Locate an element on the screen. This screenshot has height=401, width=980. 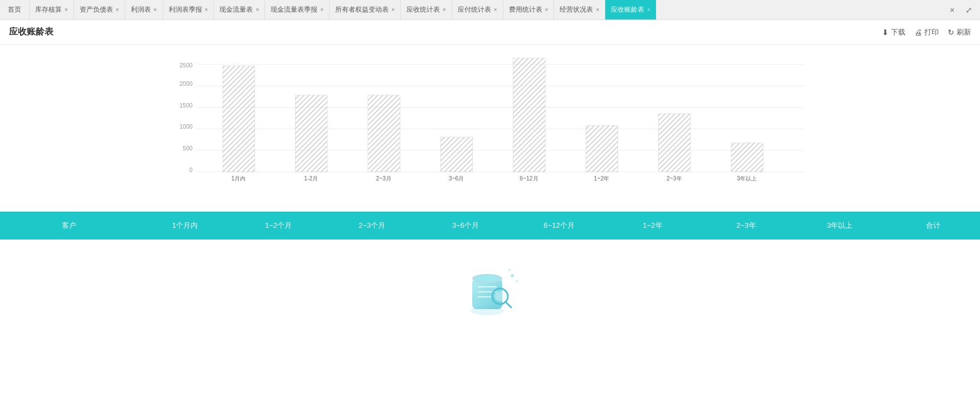
page-title: 应收账龄表 is located at coordinates (31, 32).